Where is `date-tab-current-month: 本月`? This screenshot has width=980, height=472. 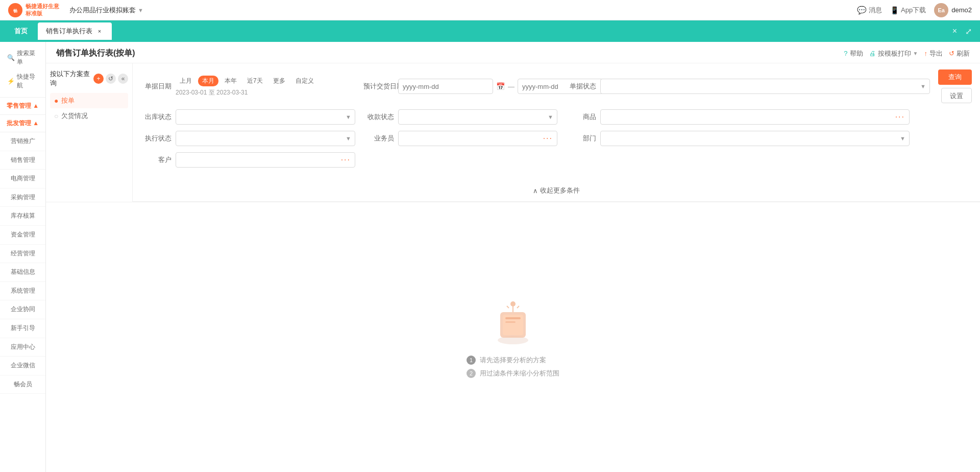 date-tab-current-month: 本月 is located at coordinates (208, 81).